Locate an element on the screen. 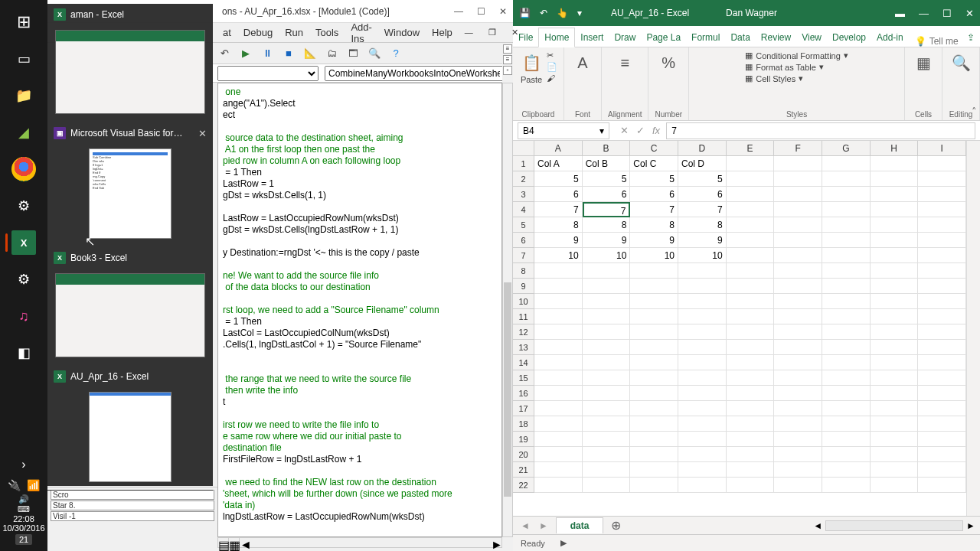  project-icon: 🗂 is located at coordinates (332, 54).